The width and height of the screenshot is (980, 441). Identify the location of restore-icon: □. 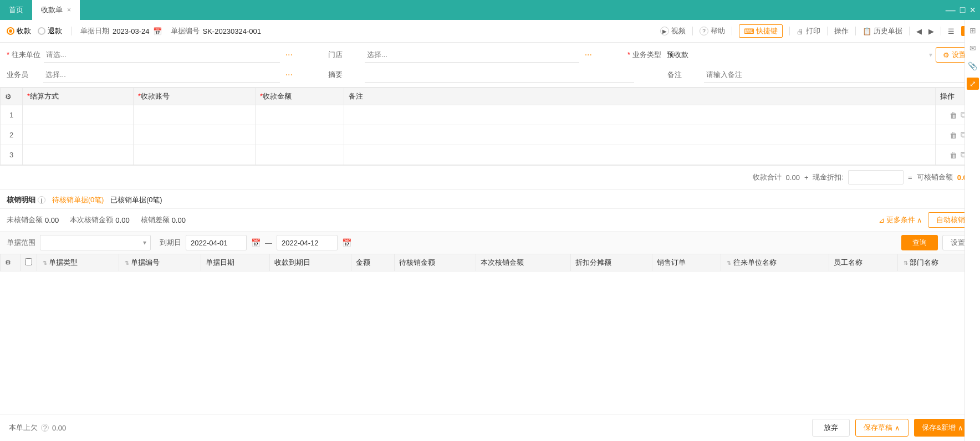
(963, 10).